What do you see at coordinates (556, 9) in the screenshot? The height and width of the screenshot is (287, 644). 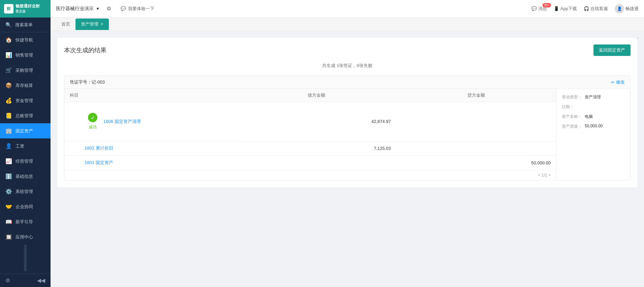 I see `download-icon: 📱` at bounding box center [556, 9].